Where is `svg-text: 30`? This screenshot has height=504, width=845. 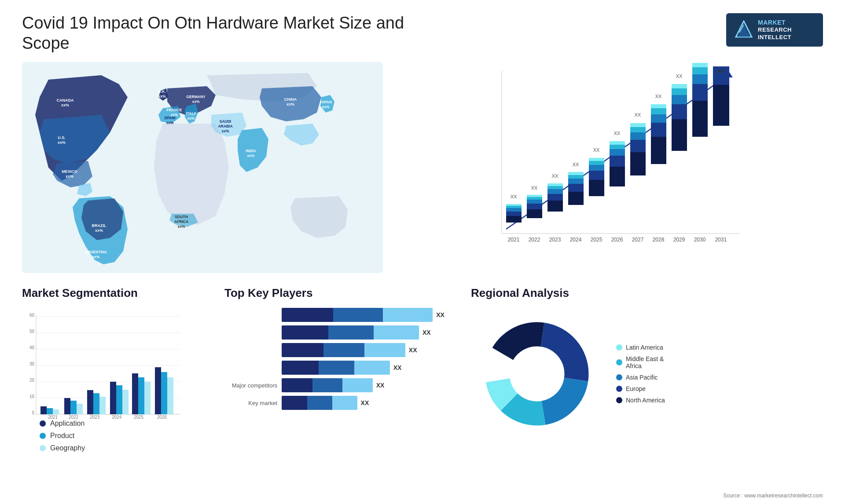 svg-text: 30 is located at coordinates (32, 364).